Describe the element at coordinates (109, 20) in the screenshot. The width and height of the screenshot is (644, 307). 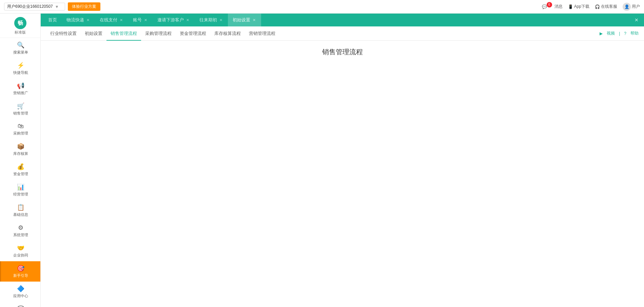
I see `tab-label-2: 在线支付` at that location.